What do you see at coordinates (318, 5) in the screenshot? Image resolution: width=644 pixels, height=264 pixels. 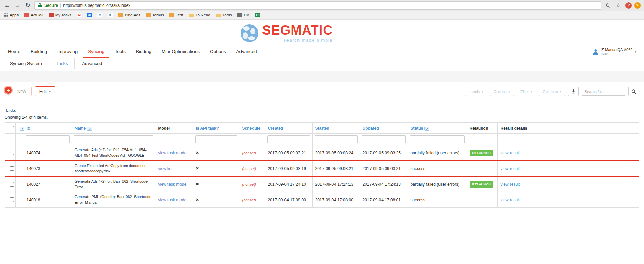 I see `address-bar: Secure https://tomus.segmatic.io/tasks/i…` at bounding box center [318, 5].